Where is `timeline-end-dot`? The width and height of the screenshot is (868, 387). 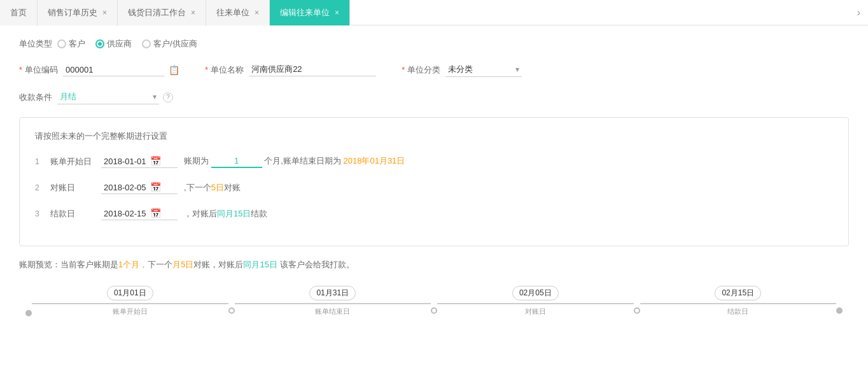 timeline-end-dot is located at coordinates (839, 311).